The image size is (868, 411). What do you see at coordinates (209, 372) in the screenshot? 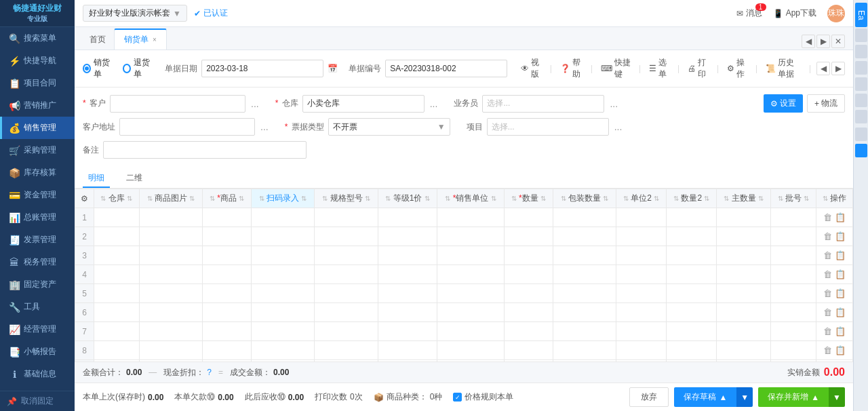
I see `help-icon: ?` at bounding box center [209, 372].